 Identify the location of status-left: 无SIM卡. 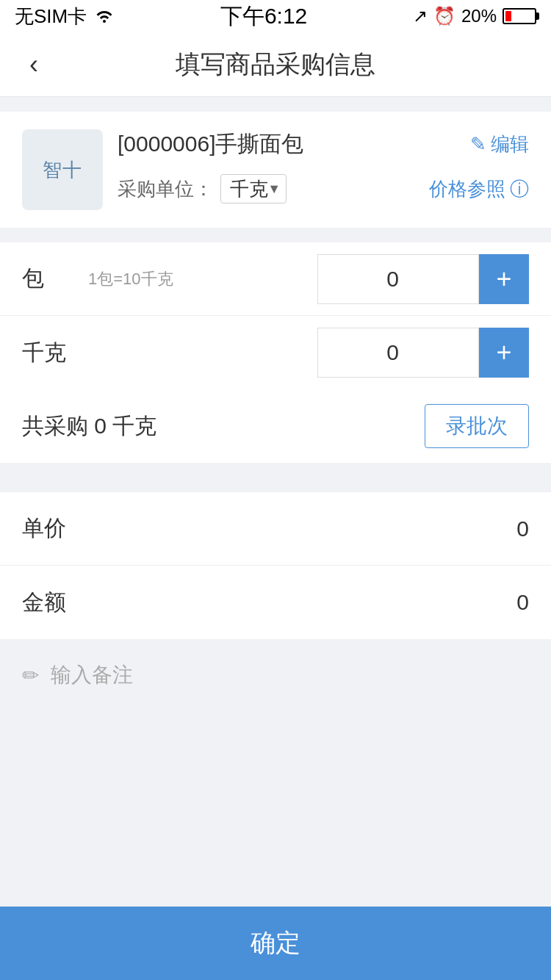
(65, 16).